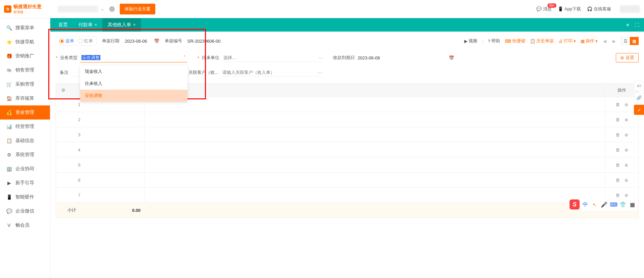 This screenshot has width=644, height=278. What do you see at coordinates (9, 98) in the screenshot?
I see `sidebar-icon: 🏠` at bounding box center [9, 98].